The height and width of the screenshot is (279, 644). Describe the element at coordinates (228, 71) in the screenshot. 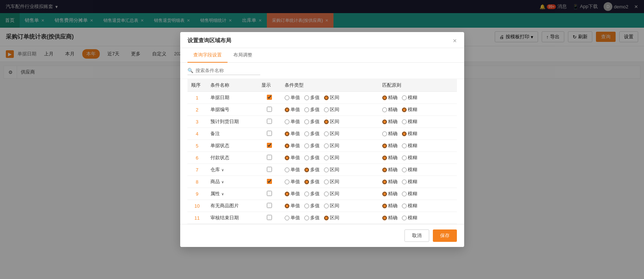

I see `search-input` at that location.